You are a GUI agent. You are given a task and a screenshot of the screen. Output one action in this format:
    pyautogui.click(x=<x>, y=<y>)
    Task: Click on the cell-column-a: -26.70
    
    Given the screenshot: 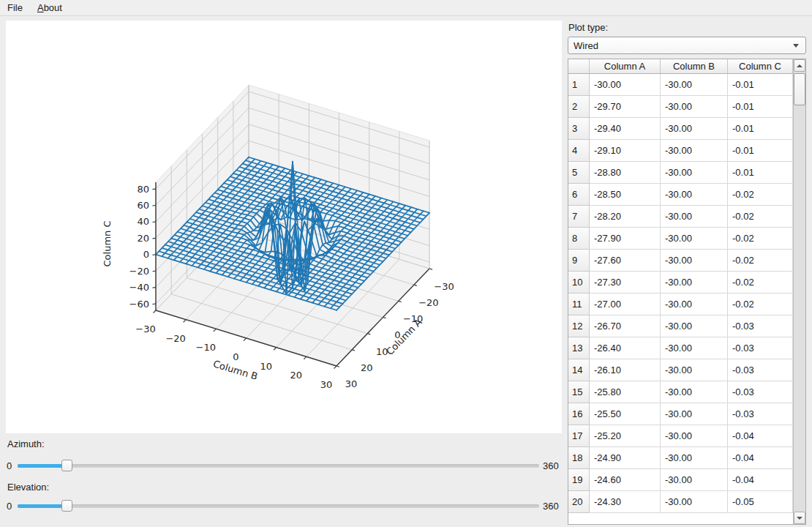 What is the action you would take?
    pyautogui.click(x=625, y=326)
    